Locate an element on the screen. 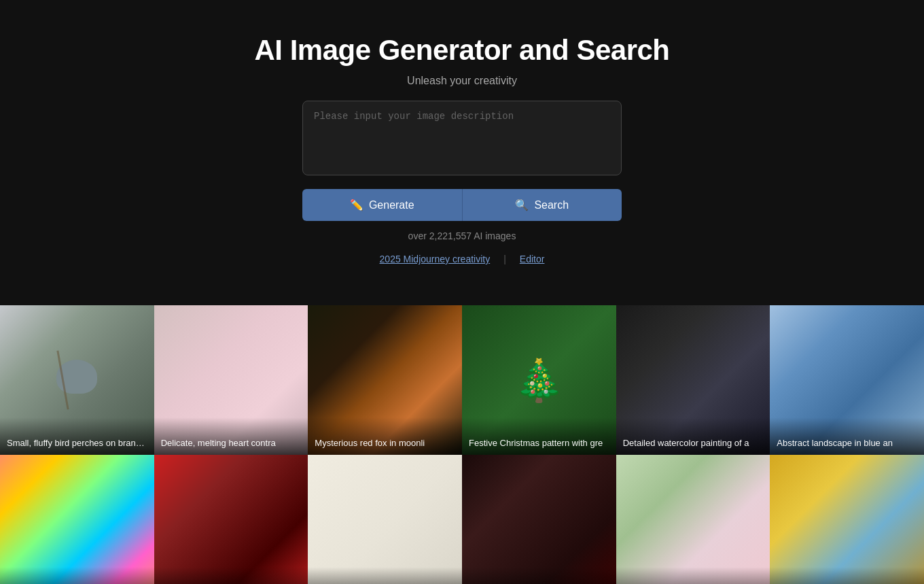  gallery-item-bird: Small, fluffy bird perches on branch in … is located at coordinates (77, 380).